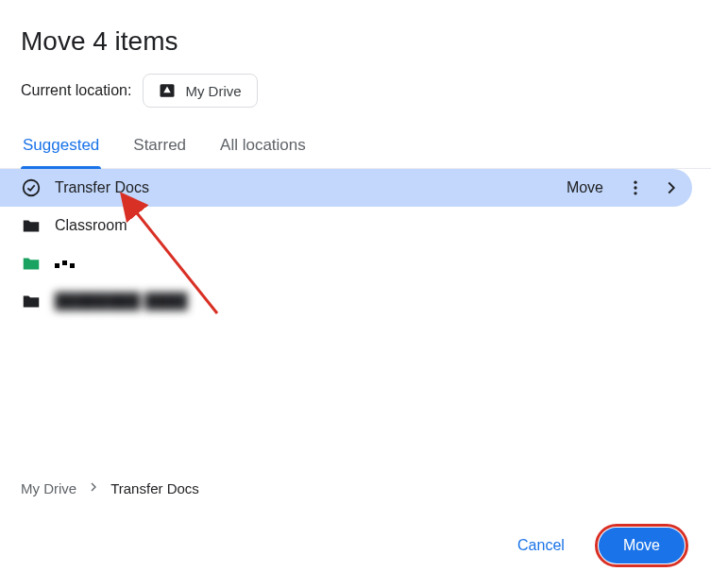  Describe the element at coordinates (49, 489) in the screenshot. I see `breadcrumb-root: My Drive` at that location.